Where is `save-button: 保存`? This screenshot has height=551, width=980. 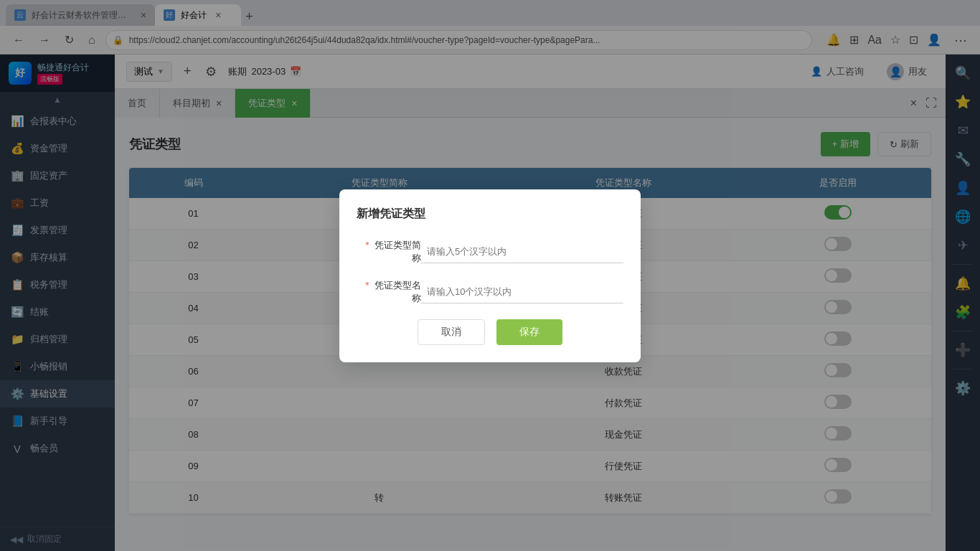 save-button: 保存 is located at coordinates (529, 332).